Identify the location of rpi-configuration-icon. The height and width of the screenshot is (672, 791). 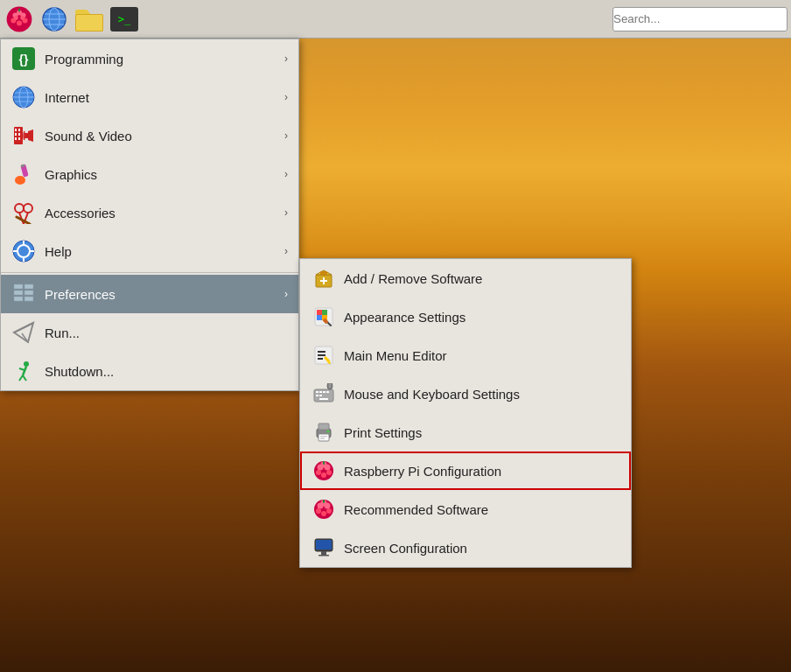
(324, 471).